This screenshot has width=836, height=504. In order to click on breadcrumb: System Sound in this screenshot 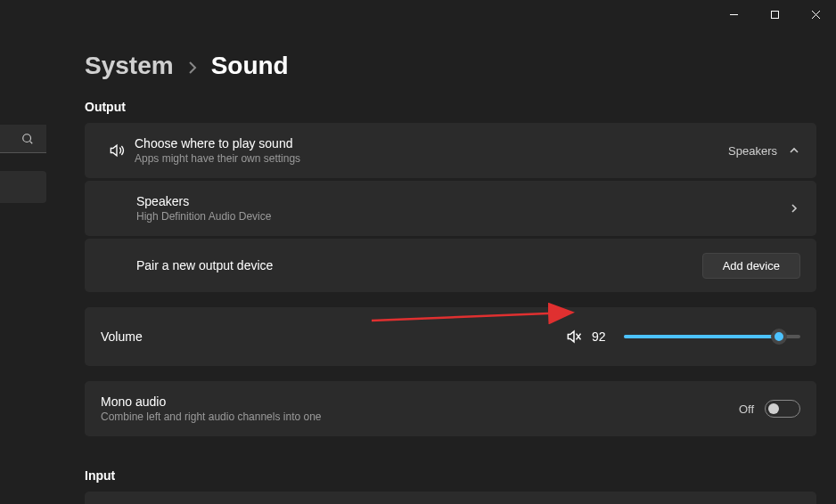, I will do `click(451, 66)`.